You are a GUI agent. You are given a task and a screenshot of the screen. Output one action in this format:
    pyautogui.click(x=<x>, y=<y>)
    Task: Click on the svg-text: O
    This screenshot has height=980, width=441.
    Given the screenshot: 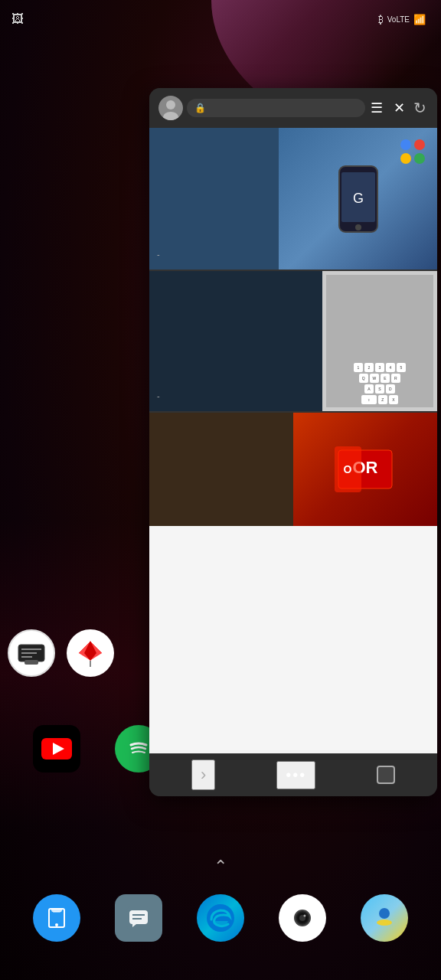 What is the action you would take?
    pyautogui.click(x=348, y=469)
    